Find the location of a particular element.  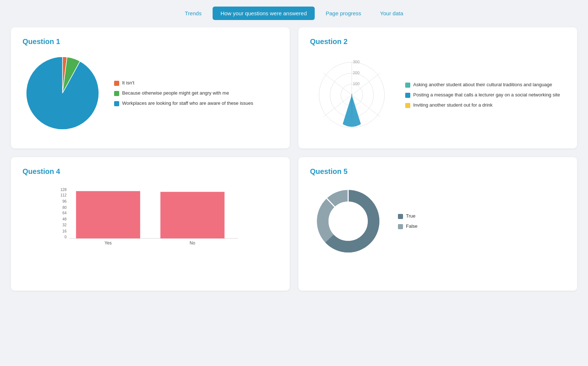

bar-yes is located at coordinates (108, 215).